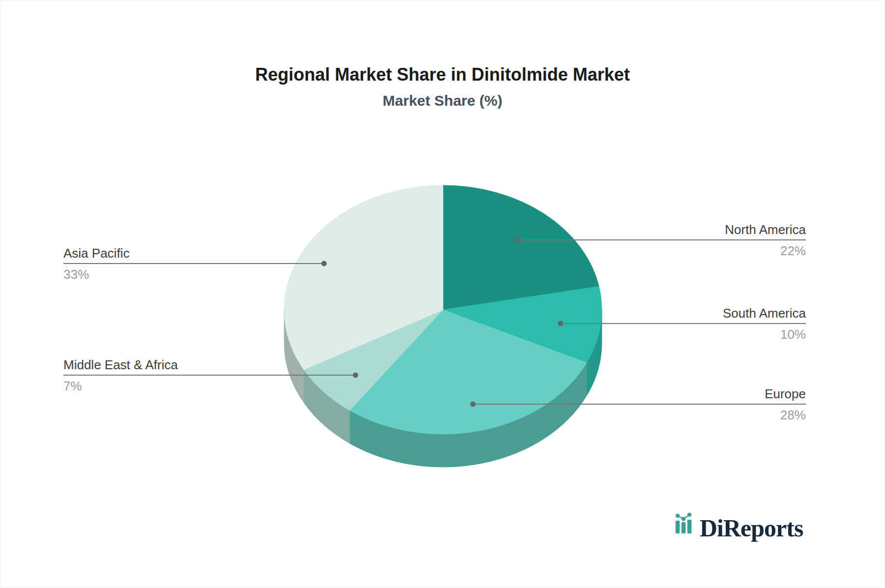 The image size is (885, 588). What do you see at coordinates (356, 376) in the screenshot?
I see `leader-dot-middle-east-africa` at bounding box center [356, 376].